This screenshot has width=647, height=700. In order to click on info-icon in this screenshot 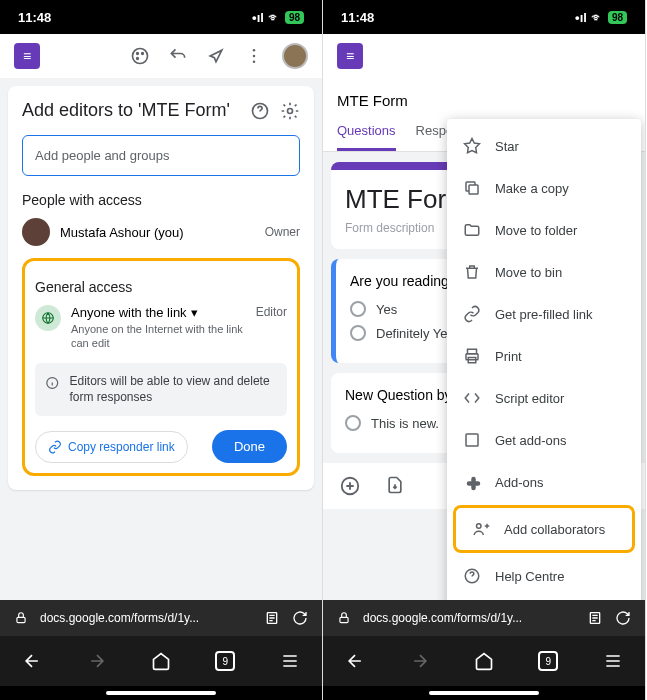, I will do `click(52, 383)`.